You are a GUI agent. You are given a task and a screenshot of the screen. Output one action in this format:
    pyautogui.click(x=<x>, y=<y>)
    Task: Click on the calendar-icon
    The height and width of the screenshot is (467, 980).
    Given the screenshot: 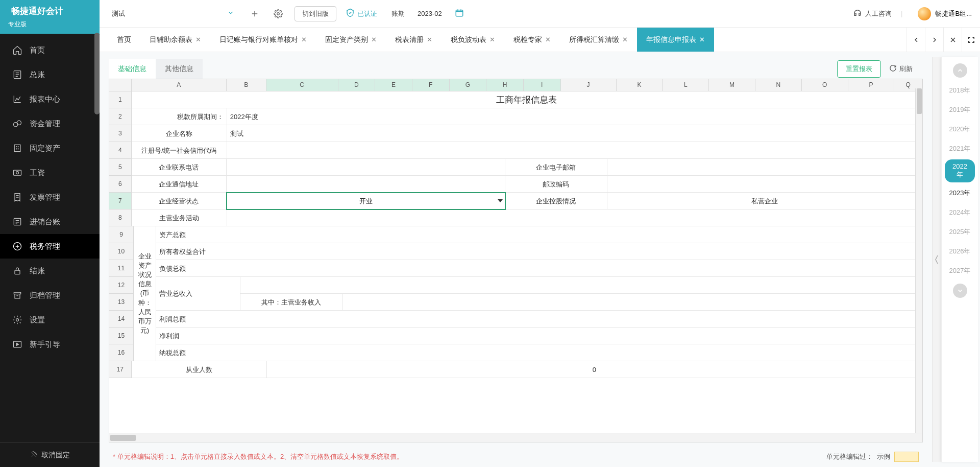 What is the action you would take?
    pyautogui.click(x=459, y=13)
    